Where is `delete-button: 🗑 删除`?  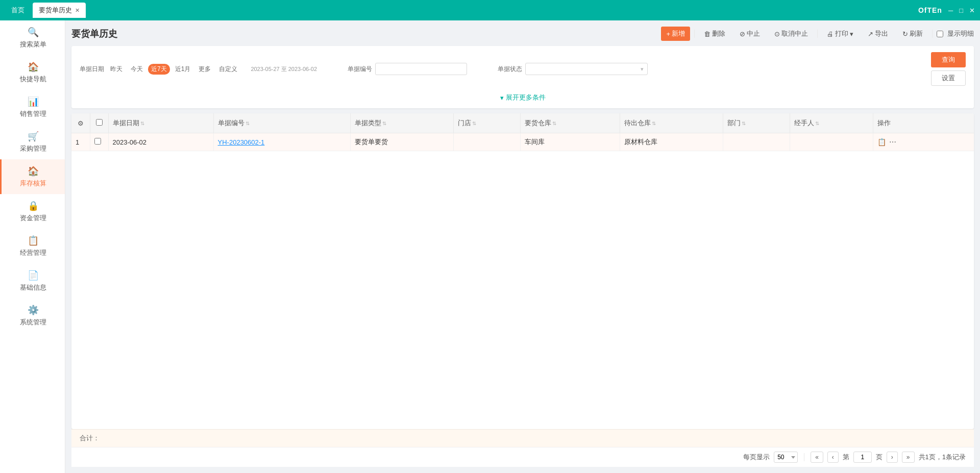 delete-button: 🗑 删除 is located at coordinates (715, 34).